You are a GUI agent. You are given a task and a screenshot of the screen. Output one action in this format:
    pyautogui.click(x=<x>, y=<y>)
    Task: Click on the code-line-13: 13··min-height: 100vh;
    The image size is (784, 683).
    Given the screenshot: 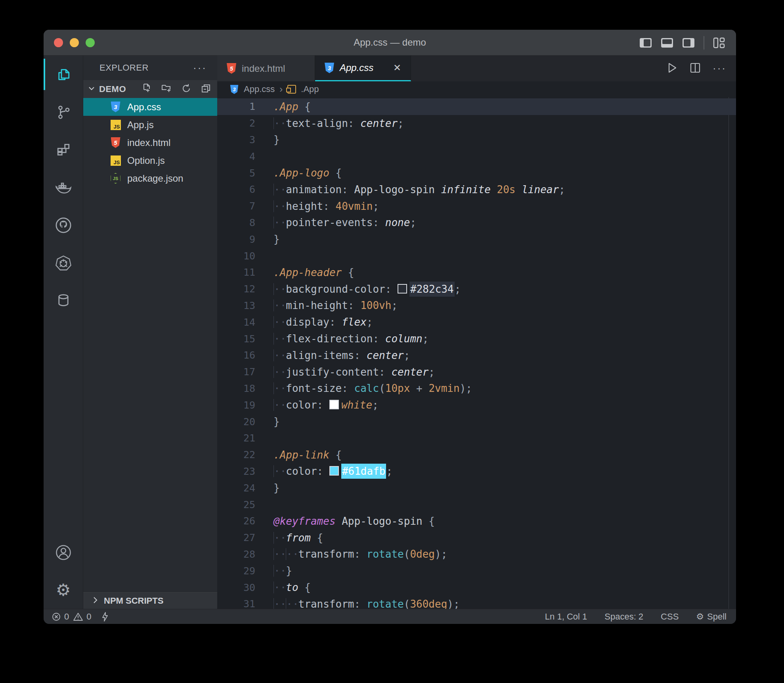 What is the action you would take?
    pyautogui.click(x=476, y=306)
    